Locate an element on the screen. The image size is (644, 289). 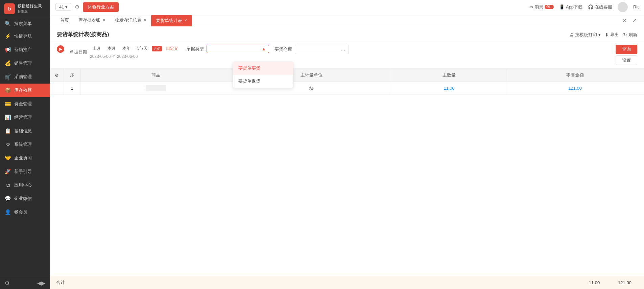
warehouse-filter-dropdown: … is located at coordinates (322, 49).